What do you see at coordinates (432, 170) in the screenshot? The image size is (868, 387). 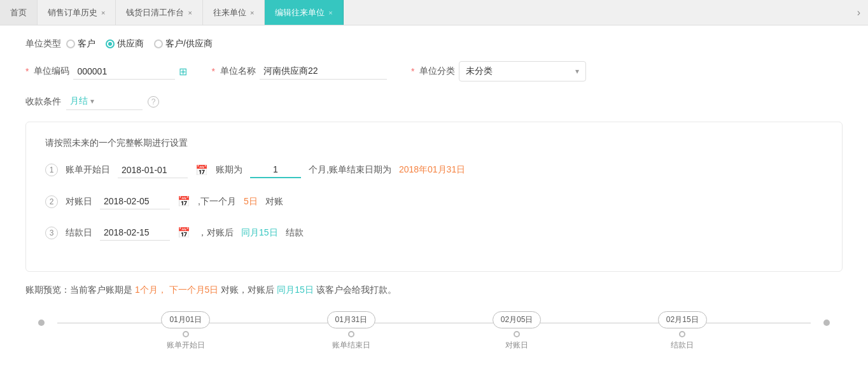 I see `period-end-date: 2018年01月31日` at bounding box center [432, 170].